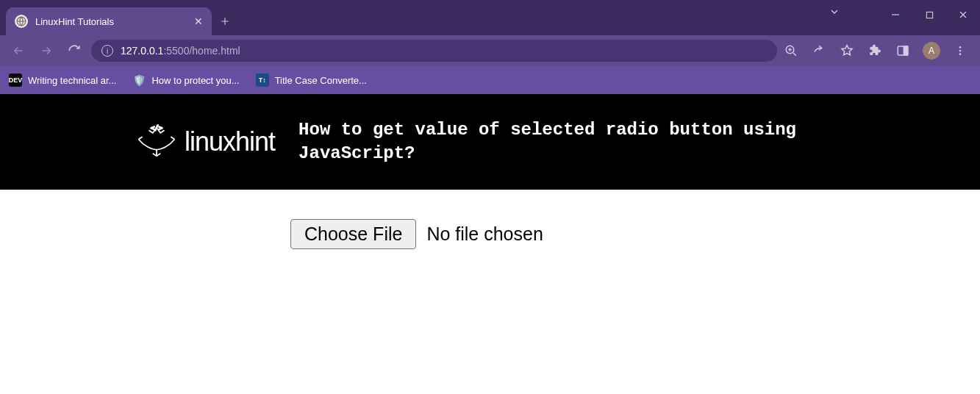 This screenshot has height=394, width=980. Describe the element at coordinates (963, 15) in the screenshot. I see `close-window-button` at that location.